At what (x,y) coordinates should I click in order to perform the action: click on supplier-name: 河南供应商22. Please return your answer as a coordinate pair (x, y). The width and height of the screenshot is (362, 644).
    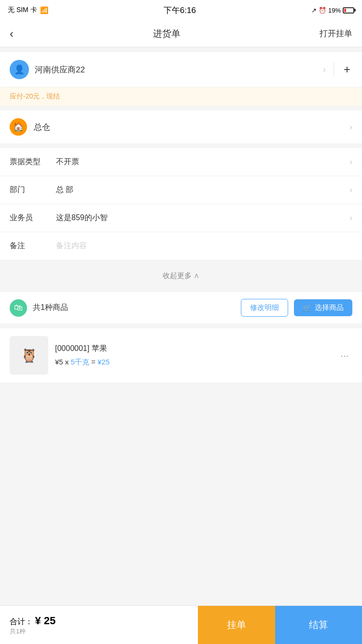
    Looking at the image, I should click on (179, 70).